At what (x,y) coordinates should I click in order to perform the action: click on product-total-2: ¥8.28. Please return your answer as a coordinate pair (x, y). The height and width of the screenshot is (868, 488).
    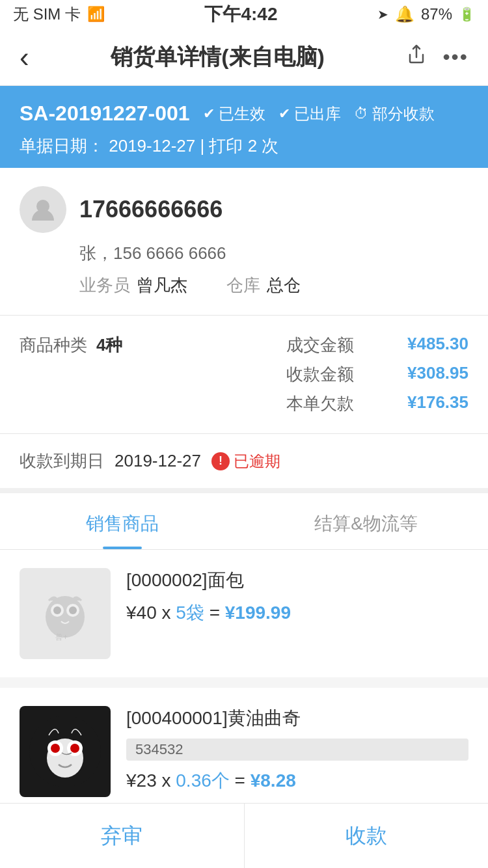
    Looking at the image, I should click on (273, 781).